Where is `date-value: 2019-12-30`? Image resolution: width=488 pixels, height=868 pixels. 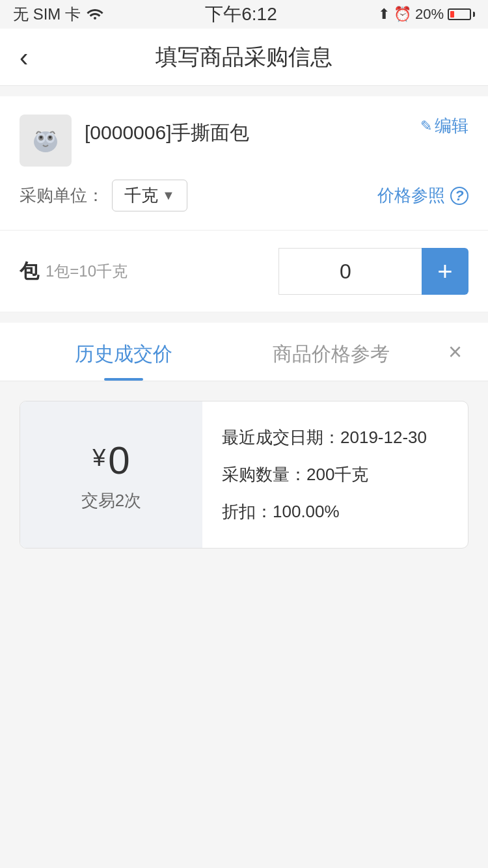 date-value: 2019-12-30 is located at coordinates (384, 437).